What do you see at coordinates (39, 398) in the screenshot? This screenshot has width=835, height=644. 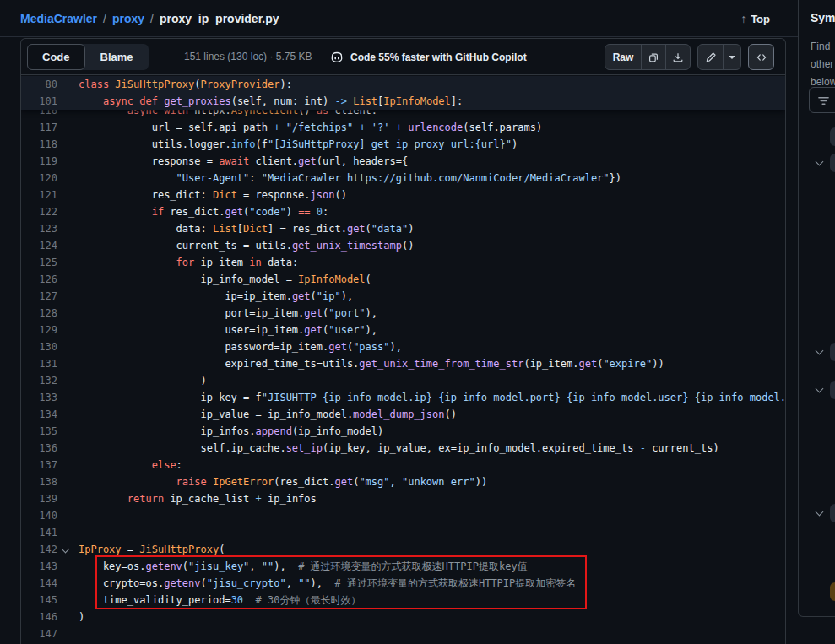 I see `line-number: 133` at bounding box center [39, 398].